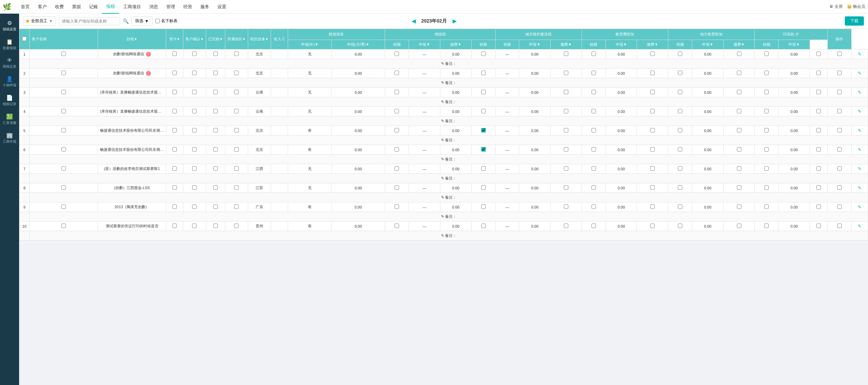 This screenshot has height=385, width=868. I want to click on nav-item-fee: 收费, so click(59, 7).